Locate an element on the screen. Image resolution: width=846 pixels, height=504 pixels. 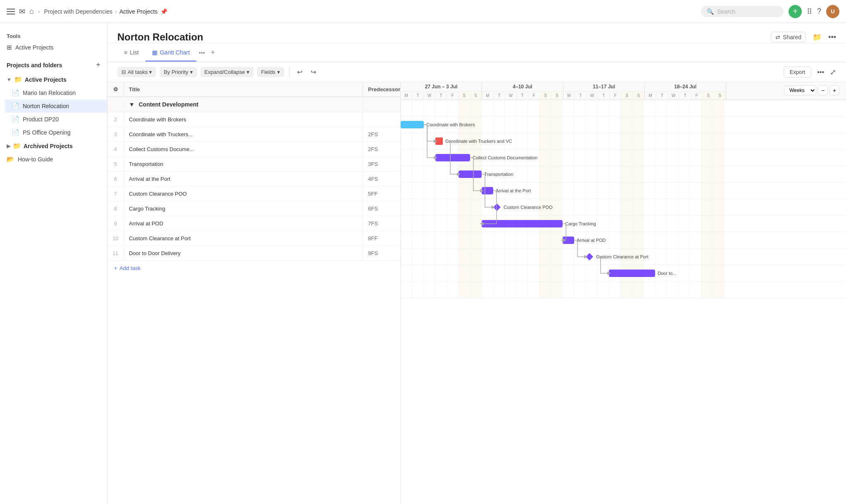
share-icon: ⇄ is located at coordinates (778, 37).